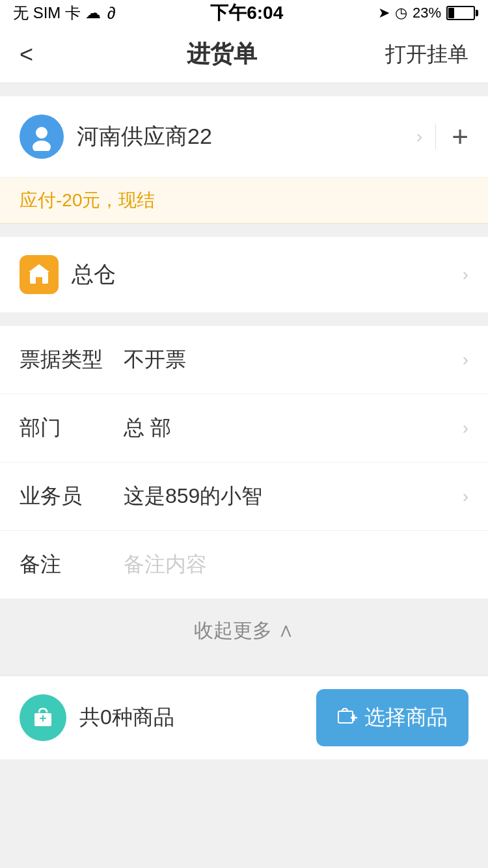  What do you see at coordinates (244, 55) in the screenshot?
I see `nav-bar: < 进货单 打开挂单` at bounding box center [244, 55].